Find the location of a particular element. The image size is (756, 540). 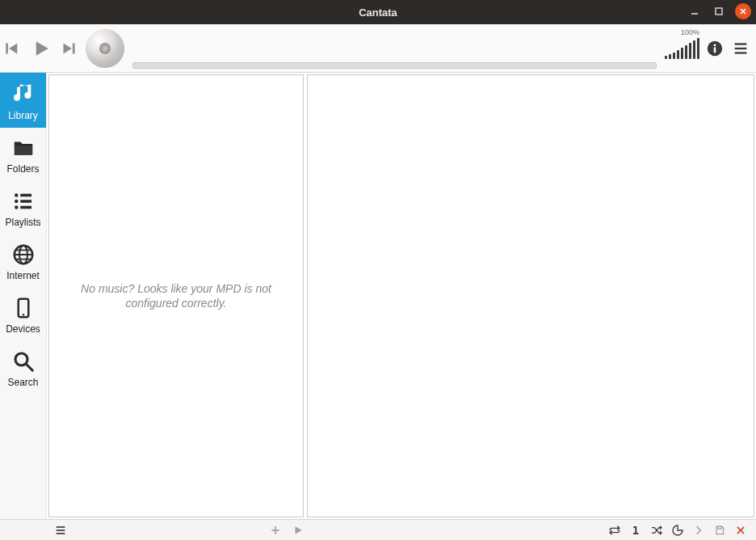

globe-icon is located at coordinates (23, 255).